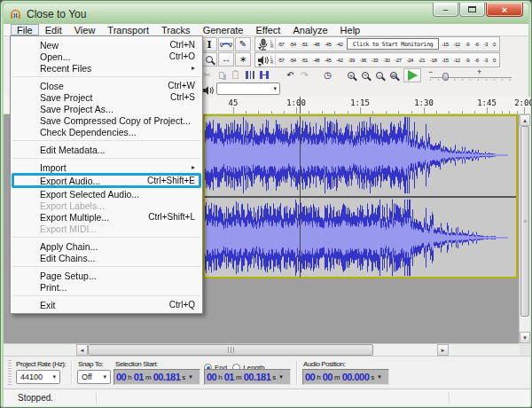 This screenshot has height=408, width=532. Describe the element at coordinates (48, 305) in the screenshot. I see `menu-item-label: Exit` at that location.